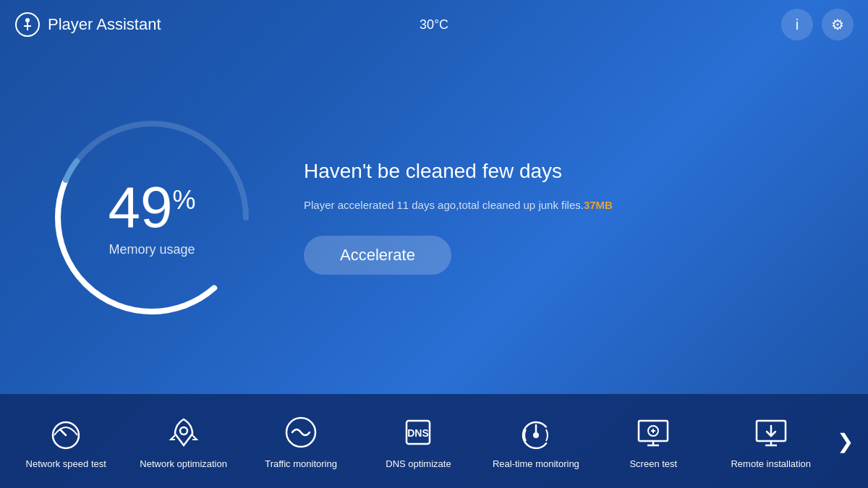 The image size is (868, 488). Describe the element at coordinates (152, 207) in the screenshot. I see `gauge-value-display: 49%` at that location.